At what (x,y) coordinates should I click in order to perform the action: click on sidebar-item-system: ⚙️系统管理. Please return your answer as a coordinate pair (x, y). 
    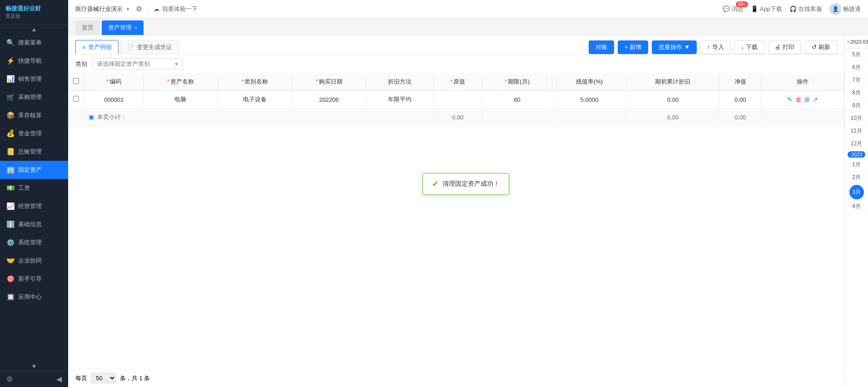
    Looking at the image, I should click on (34, 243).